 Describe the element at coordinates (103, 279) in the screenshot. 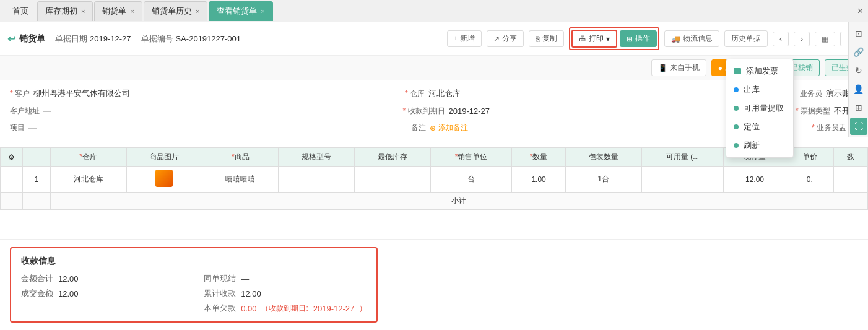

I see `total-row: 金额合计 12.00` at that location.